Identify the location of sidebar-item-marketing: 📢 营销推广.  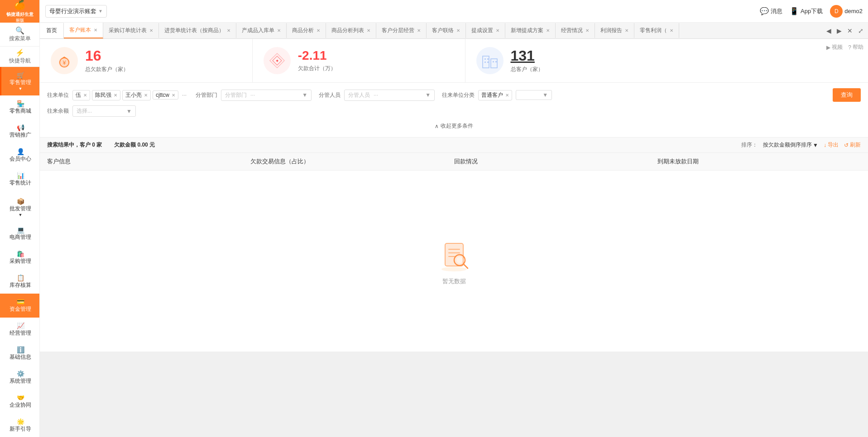
(20, 131).